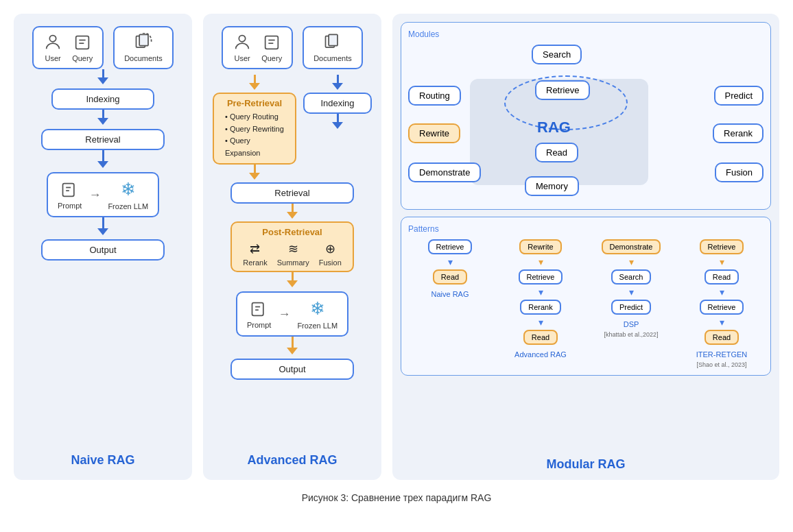 This screenshot has width=793, height=532. What do you see at coordinates (586, 123) in the screenshot?
I see `modules-grid: Search Routing Predict Retrieve Rewrite …` at bounding box center [586, 123].